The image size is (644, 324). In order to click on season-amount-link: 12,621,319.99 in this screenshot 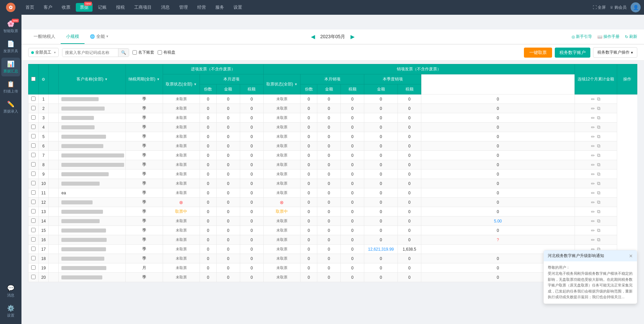, I will do `click(381, 249)`.